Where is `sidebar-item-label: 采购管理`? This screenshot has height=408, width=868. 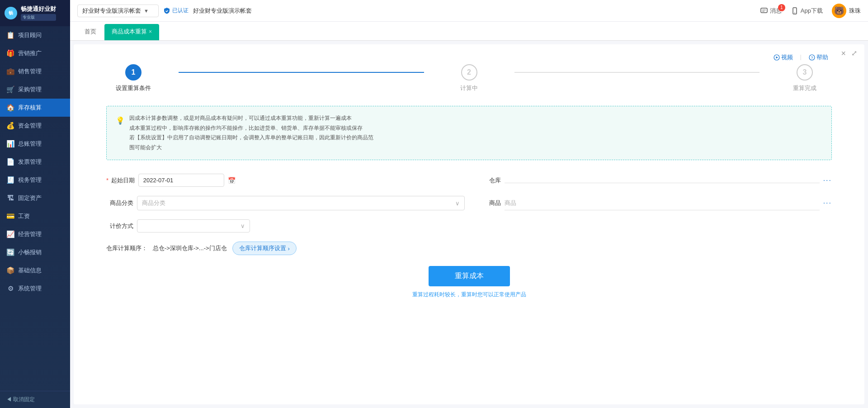 sidebar-item-label: 采购管理 is located at coordinates (30, 90).